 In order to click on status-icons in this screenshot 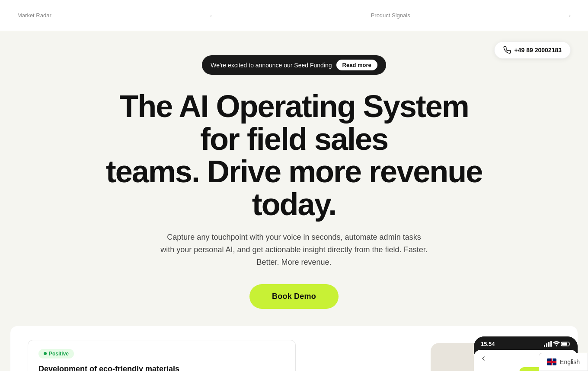, I will do `click(557, 344)`.